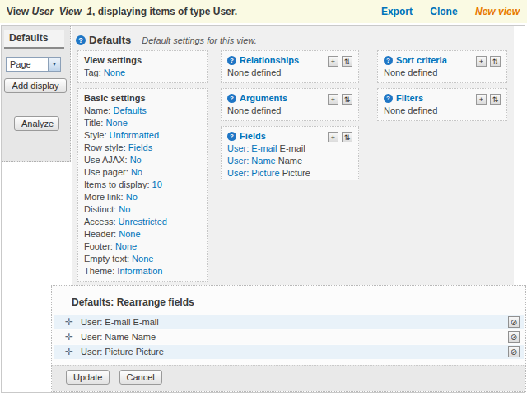  What do you see at coordinates (142, 148) in the screenshot?
I see `setting-row: Row style: Fields` at bounding box center [142, 148].